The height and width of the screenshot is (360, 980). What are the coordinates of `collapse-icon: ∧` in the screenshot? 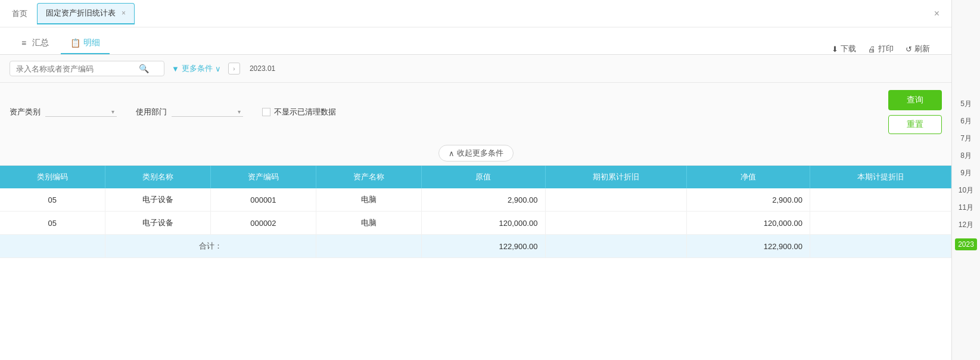 It's located at (452, 154).